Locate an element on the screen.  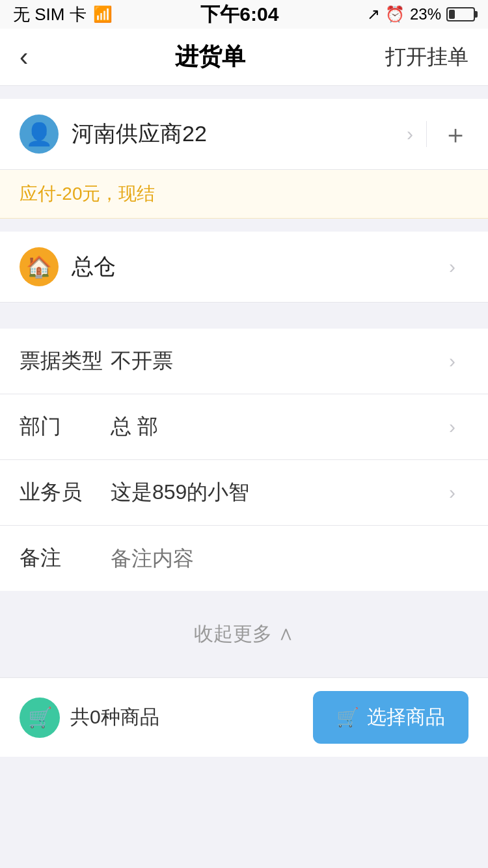
supplier-section: 👤 河南供应商22 › ＋ 应付-20元，现结 is located at coordinates (244, 159).